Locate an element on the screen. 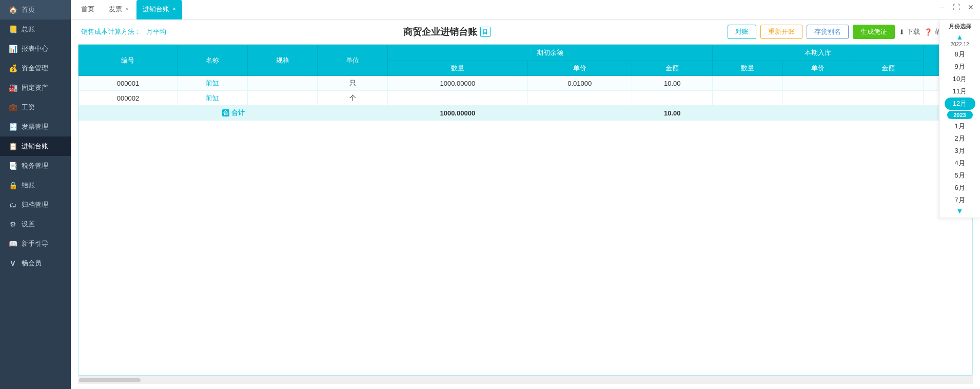 This screenshot has width=980, height=389. col-qi-price: 单价 is located at coordinates (580, 69).